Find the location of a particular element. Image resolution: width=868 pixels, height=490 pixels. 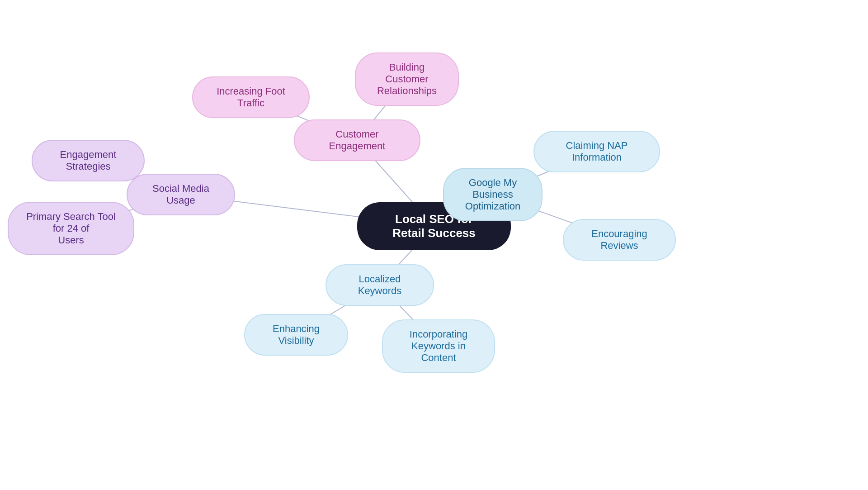

node-label-engagement_strategies: Engagement Strategies is located at coordinates (88, 161).